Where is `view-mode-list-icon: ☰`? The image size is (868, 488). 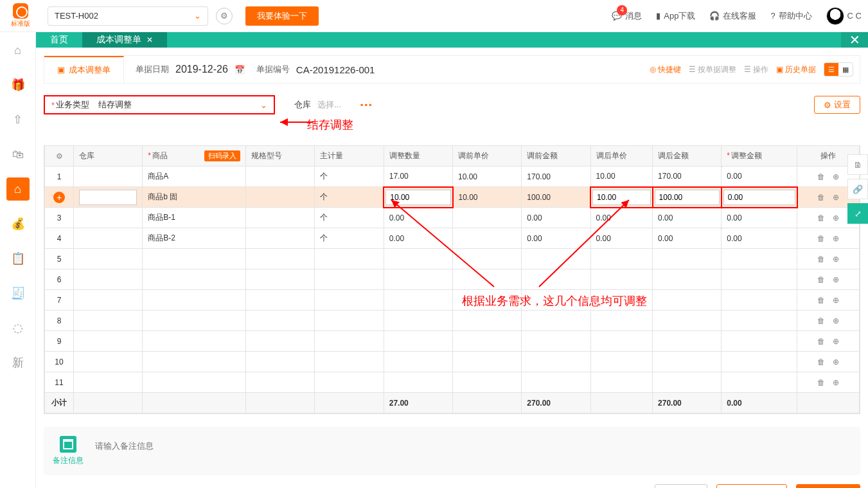 view-mode-list-icon: ☰ is located at coordinates (831, 69).